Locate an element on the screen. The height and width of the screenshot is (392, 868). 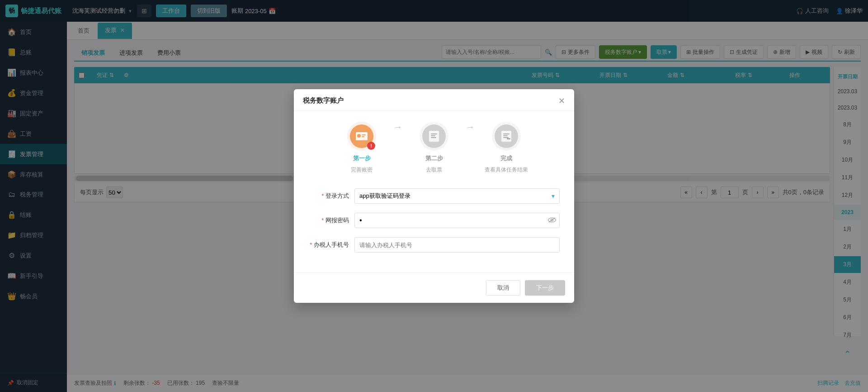
step-arrow-1: → is located at coordinates (398, 136).